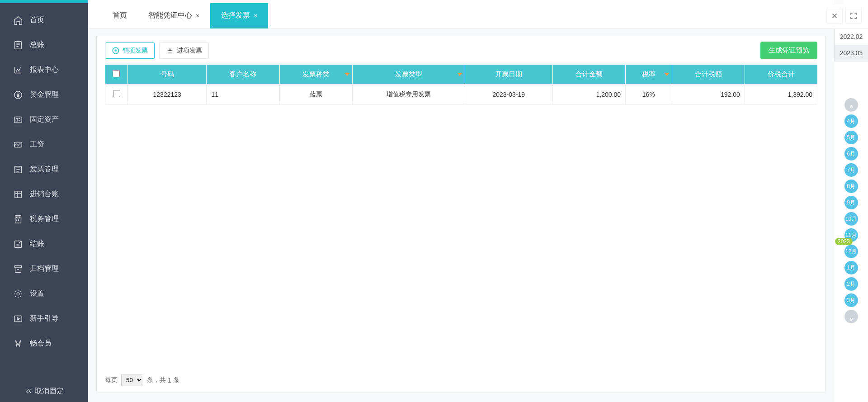 The image size is (868, 402). I want to click on nav-label: 工资, so click(37, 145).